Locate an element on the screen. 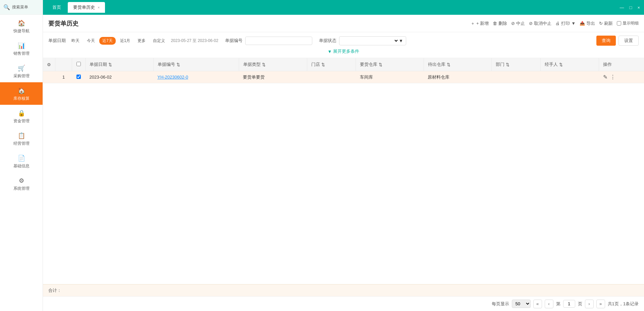 This screenshot has width=644, height=311. bill-status-select is located at coordinates (370, 41).